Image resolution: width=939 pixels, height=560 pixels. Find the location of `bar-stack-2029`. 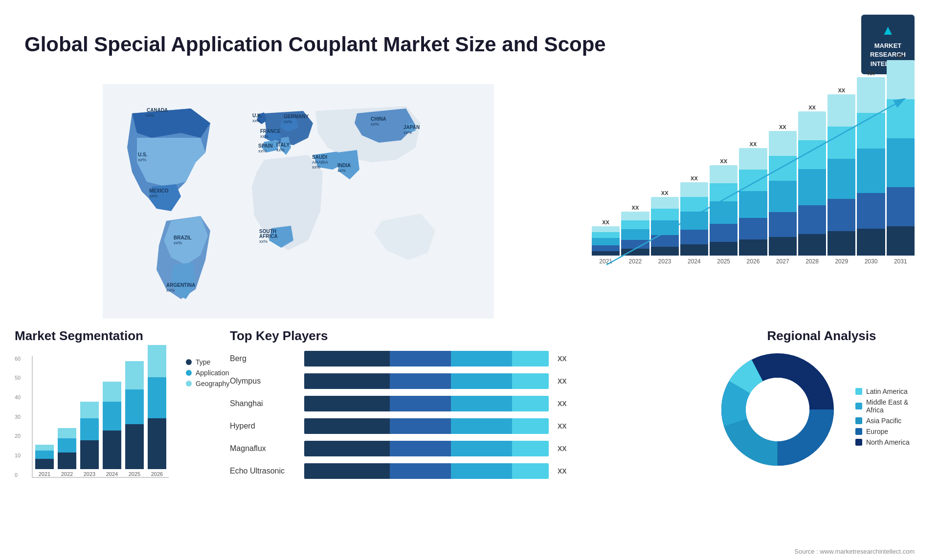

bar-stack-2029 is located at coordinates (841, 175).